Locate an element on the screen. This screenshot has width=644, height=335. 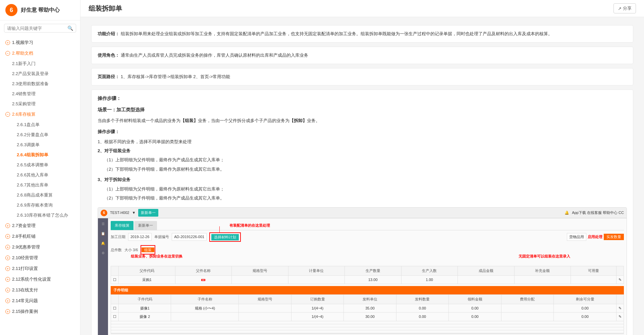
sub-row2-checkbox: ☐ is located at coordinates (115, 317).